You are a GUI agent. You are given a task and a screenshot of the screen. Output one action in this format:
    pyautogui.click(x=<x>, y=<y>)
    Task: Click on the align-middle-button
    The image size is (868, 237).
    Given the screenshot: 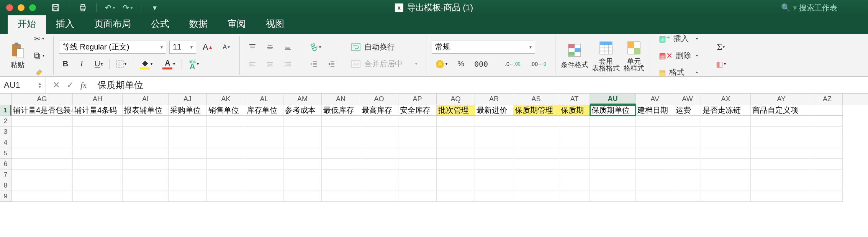 What is the action you would take?
    pyautogui.click(x=270, y=47)
    